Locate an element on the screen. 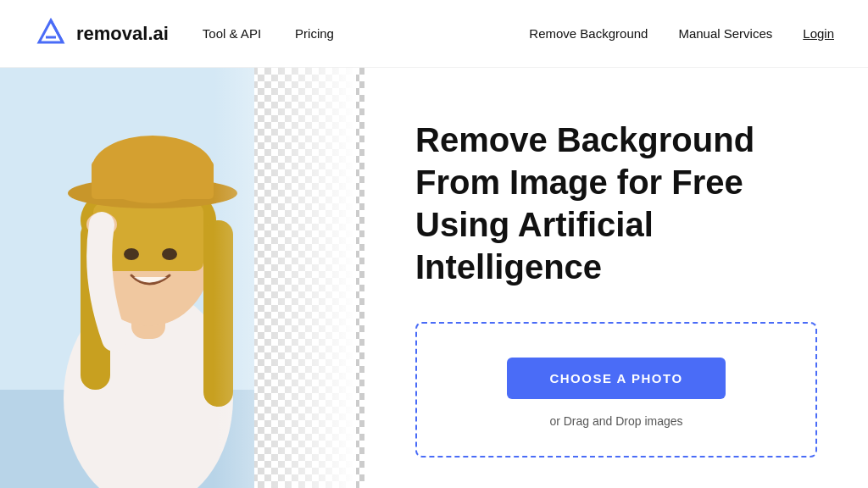 The image size is (868, 488). nav-remove-background: Remove Background is located at coordinates (588, 34).